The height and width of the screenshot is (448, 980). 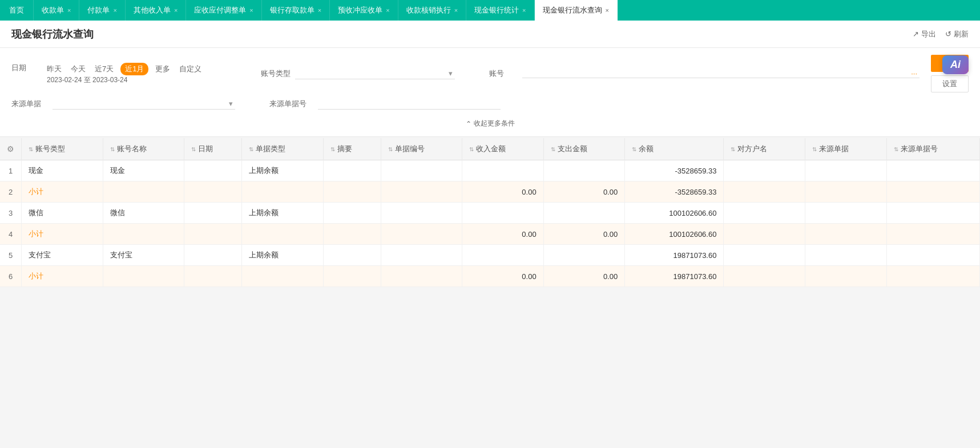 I want to click on nav-tab-收款单: 收款单 ×, so click(x=57, y=10).